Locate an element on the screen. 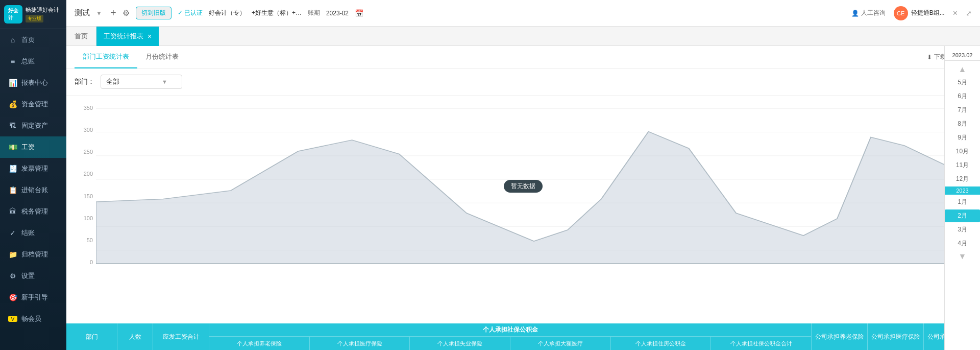  month-dec: 12月 is located at coordinates (963, 179).